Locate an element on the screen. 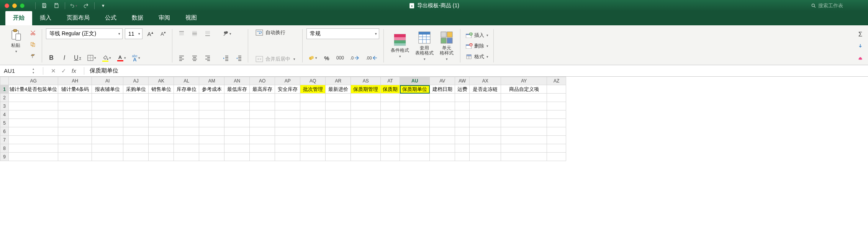 Image resolution: width=868 pixels, height=237 pixels. cell-AT5 is located at coordinates (390, 123).